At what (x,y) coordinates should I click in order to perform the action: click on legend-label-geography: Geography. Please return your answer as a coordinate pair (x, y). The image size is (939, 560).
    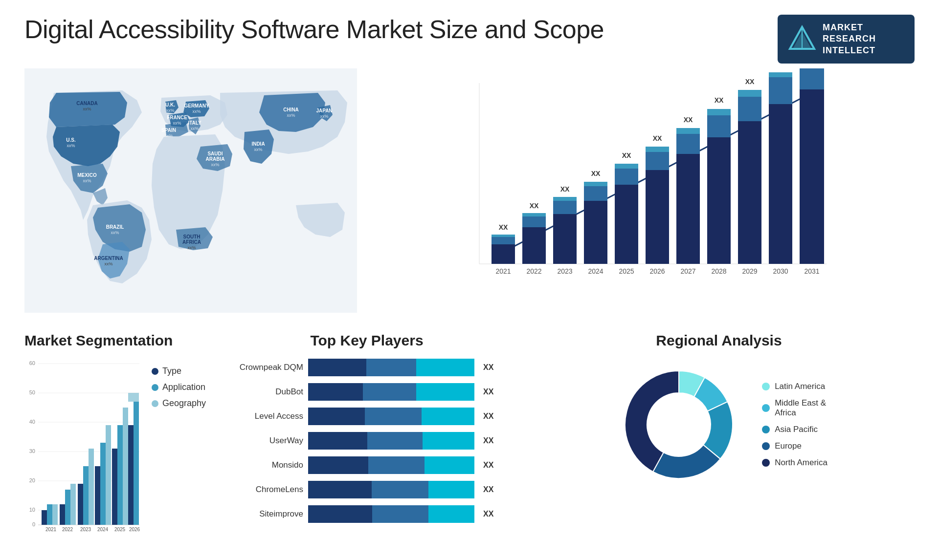
    Looking at the image, I should click on (184, 404).